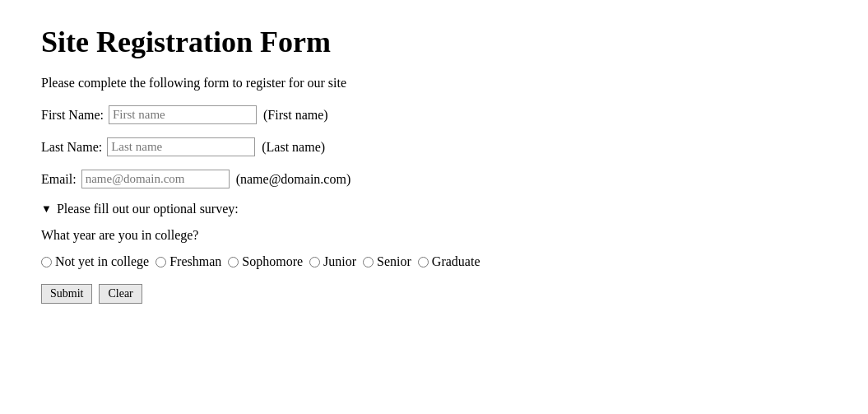 The width and height of the screenshot is (868, 414). What do you see at coordinates (434, 179) in the screenshot?
I see `email-row: Email: (name@domain.com)` at bounding box center [434, 179].